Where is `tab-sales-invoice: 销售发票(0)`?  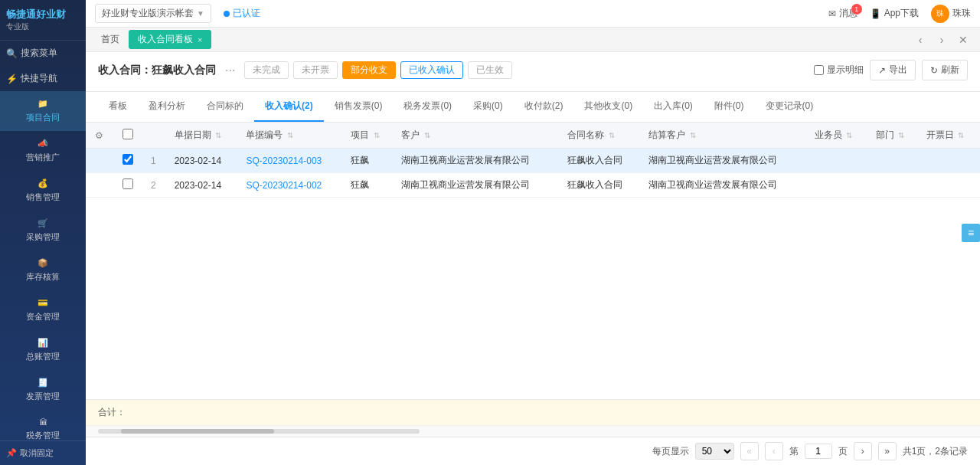
tab-sales-invoice: 销售发票(0) is located at coordinates (358, 107).